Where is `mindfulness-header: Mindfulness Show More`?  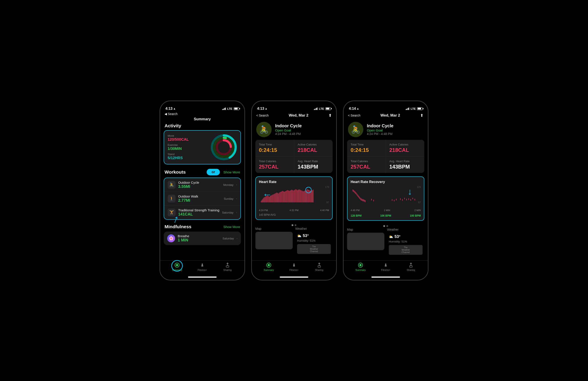 mindfulness-header: Mindfulness Show More is located at coordinates (202, 228).